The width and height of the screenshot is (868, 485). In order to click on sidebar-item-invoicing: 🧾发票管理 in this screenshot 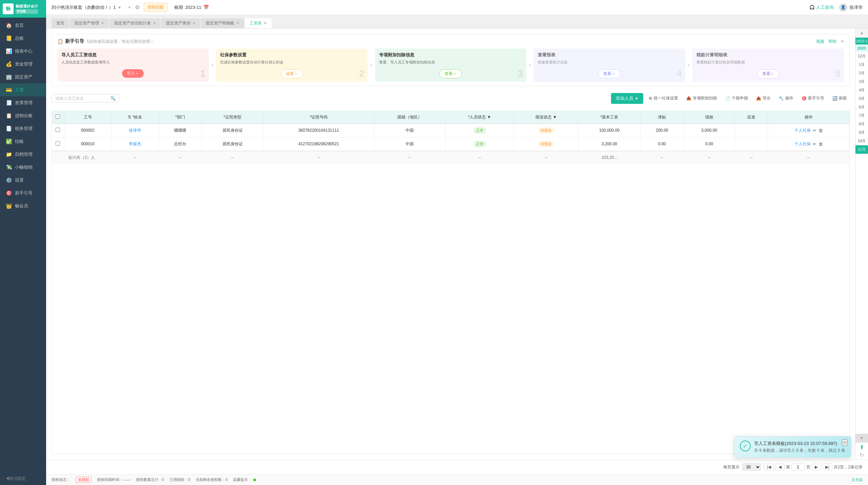, I will do `click(23, 103)`.